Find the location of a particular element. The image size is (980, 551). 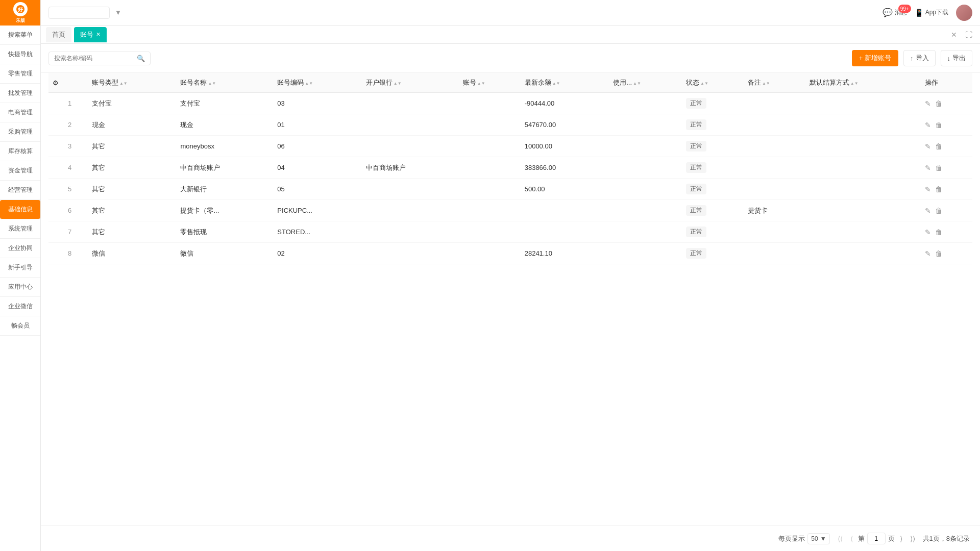

operations-label: 经营管理 is located at coordinates (20, 190).